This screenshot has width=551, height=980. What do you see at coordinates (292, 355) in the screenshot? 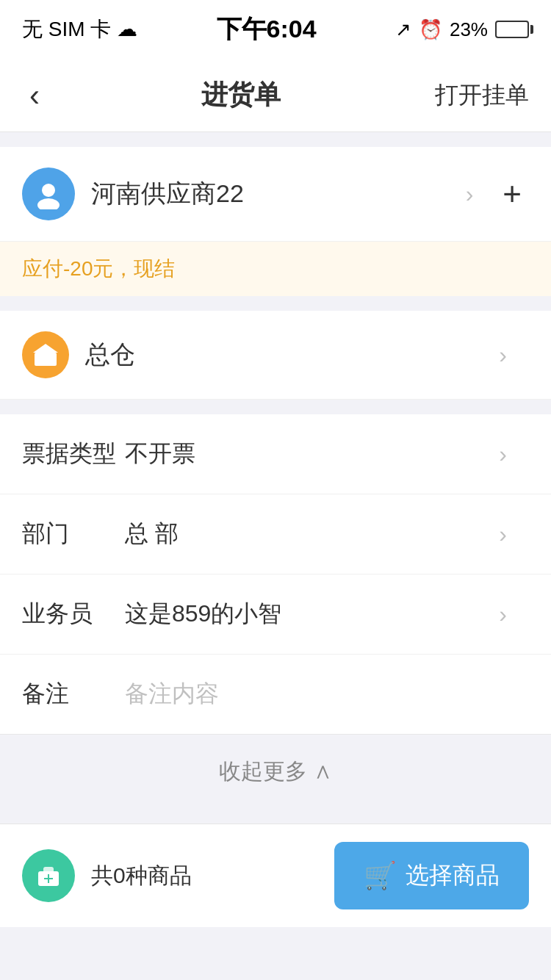
I see `warehouse-name: 总仓` at bounding box center [292, 355].